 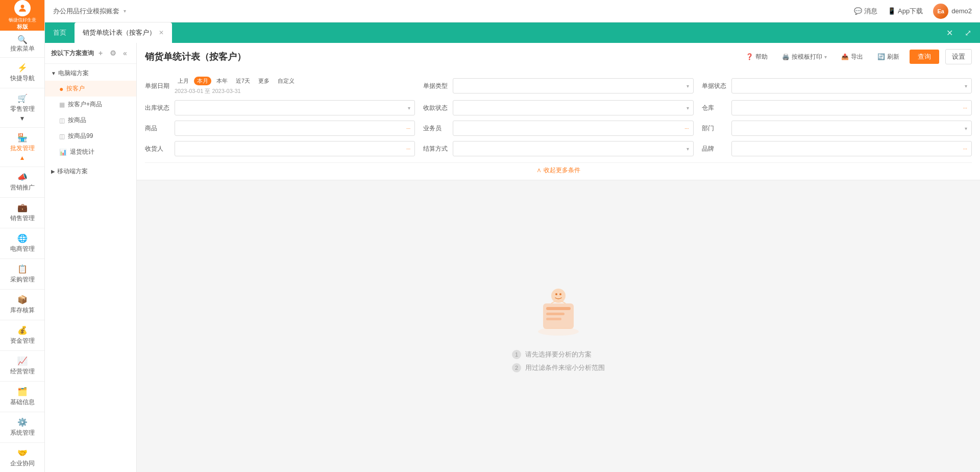 I want to click on bill-type-select: ▾, so click(x=573, y=86).